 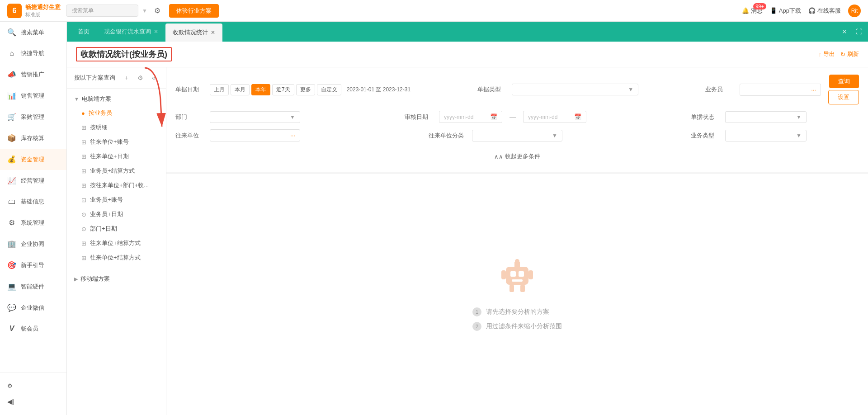 What do you see at coordinates (261, 90) in the screenshot?
I see `date-btn-this-year: 本年` at bounding box center [261, 90].